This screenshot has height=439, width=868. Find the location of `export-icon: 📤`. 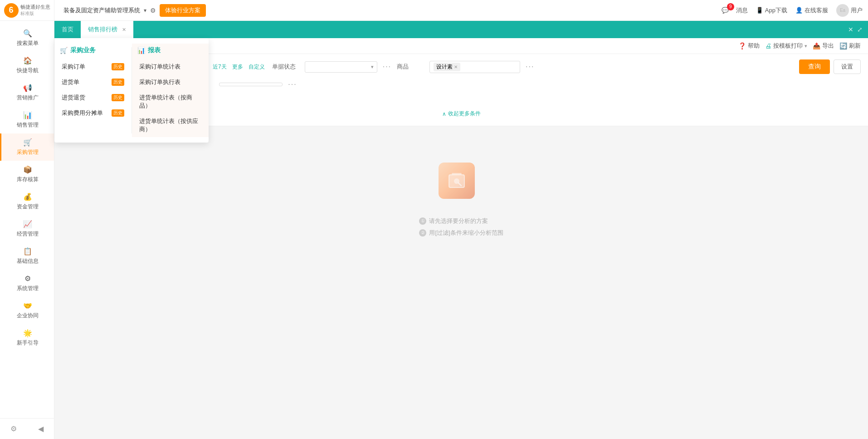

export-icon: 📤 is located at coordinates (816, 46).